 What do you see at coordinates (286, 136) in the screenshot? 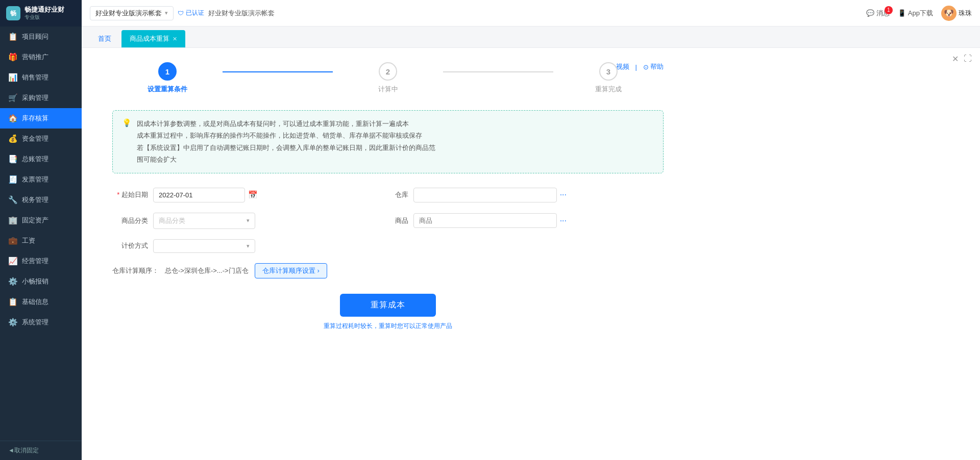
I see `info-line-2: 成本重算过程中，影响库存账的操作均不能操作，比如进货单、销货单、库存单据不能审核…` at bounding box center [286, 136].